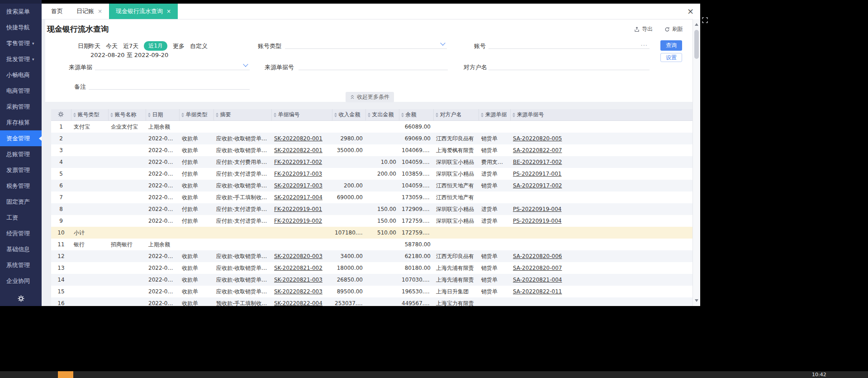  I want to click on doc-link: SA-20220917-002, so click(537, 186).